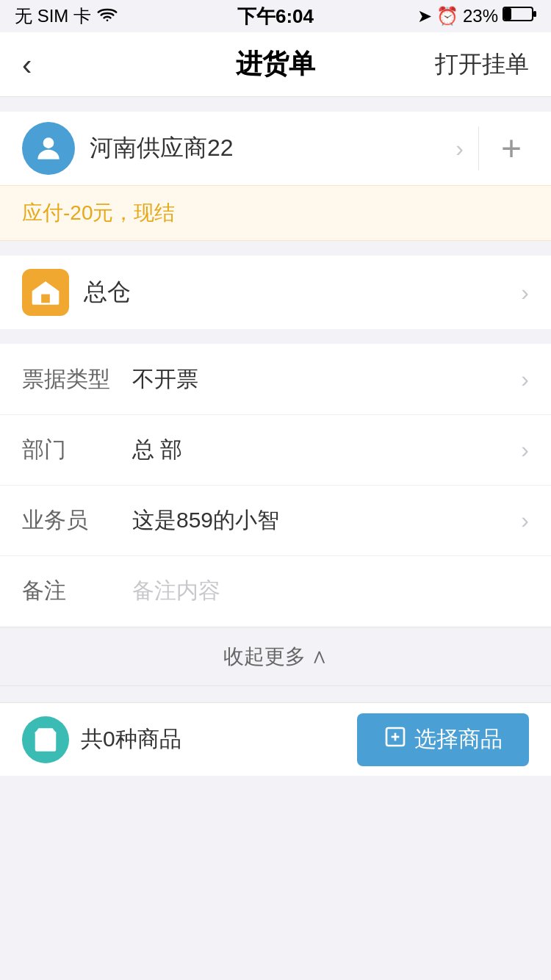  What do you see at coordinates (525, 520) in the screenshot?
I see `salesperson-chevron-icon: ›` at bounding box center [525, 520].